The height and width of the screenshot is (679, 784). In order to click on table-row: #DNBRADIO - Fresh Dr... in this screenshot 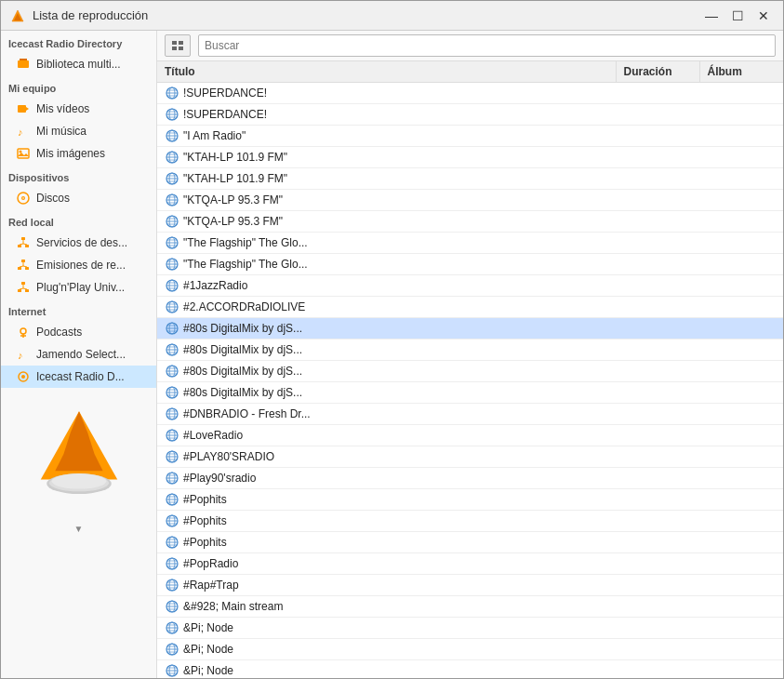, I will do `click(471, 415)`.